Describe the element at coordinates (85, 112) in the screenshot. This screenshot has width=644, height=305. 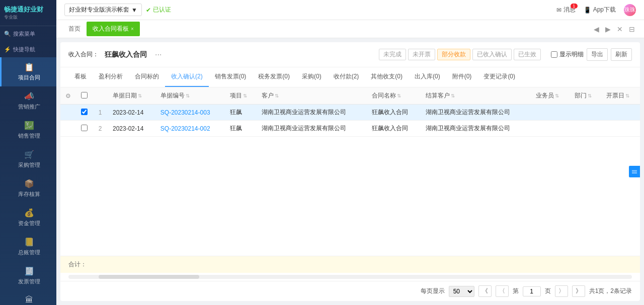
I see `row-1-checkbox` at that location.